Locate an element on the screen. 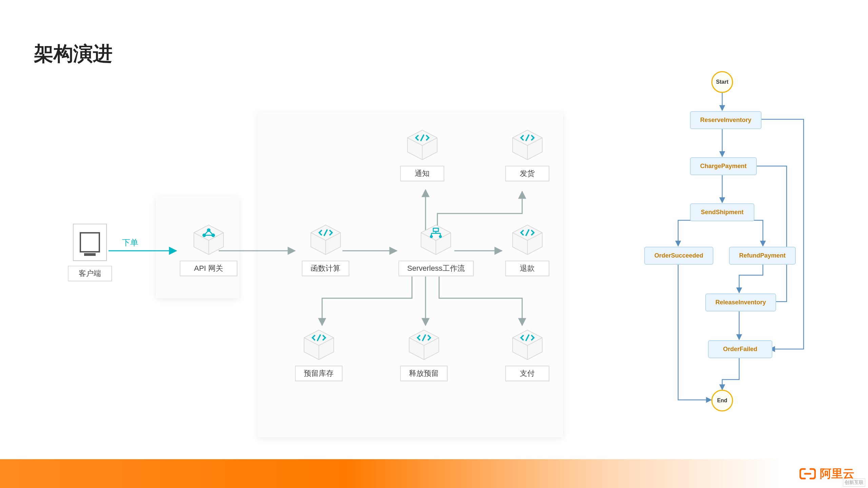 This screenshot has height=488, width=868. flow-release-inv: ReleaseInventory is located at coordinates (741, 302).